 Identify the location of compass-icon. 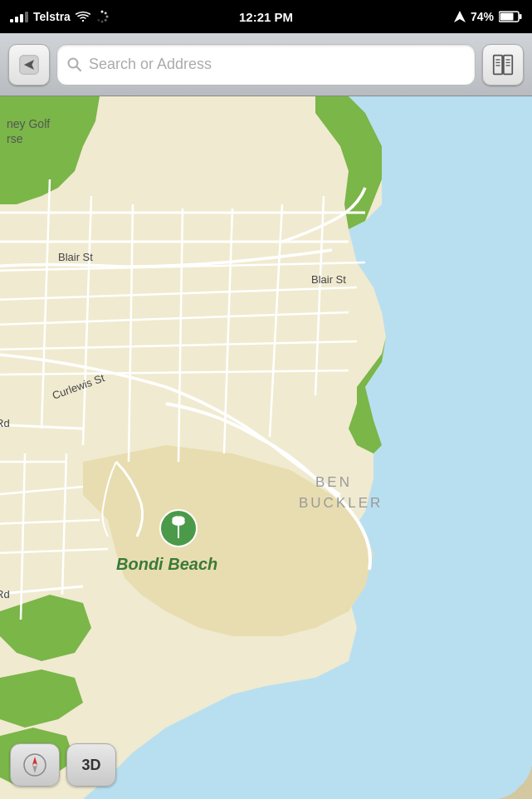
(35, 765).